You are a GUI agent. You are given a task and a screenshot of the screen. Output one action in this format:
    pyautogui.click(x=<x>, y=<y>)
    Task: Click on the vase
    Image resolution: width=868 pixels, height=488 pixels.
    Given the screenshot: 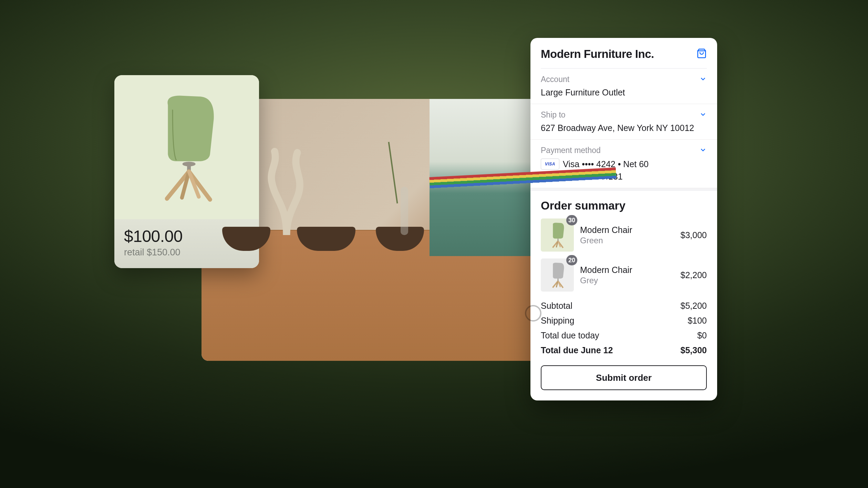 What is the action you would take?
    pyautogui.click(x=404, y=211)
    